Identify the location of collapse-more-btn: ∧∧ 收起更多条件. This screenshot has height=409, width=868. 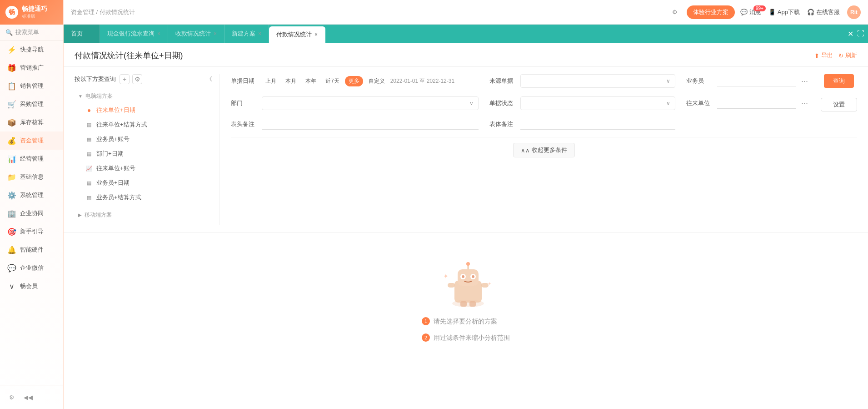
(544, 150).